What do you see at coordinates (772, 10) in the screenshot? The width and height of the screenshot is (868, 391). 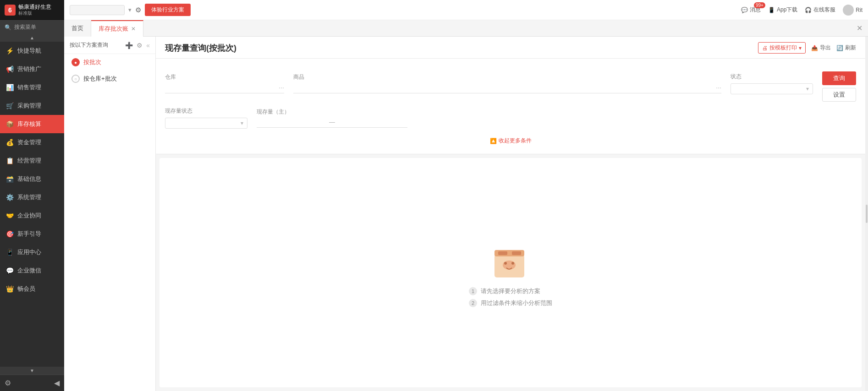 I see `phone-icon: 📱` at bounding box center [772, 10].